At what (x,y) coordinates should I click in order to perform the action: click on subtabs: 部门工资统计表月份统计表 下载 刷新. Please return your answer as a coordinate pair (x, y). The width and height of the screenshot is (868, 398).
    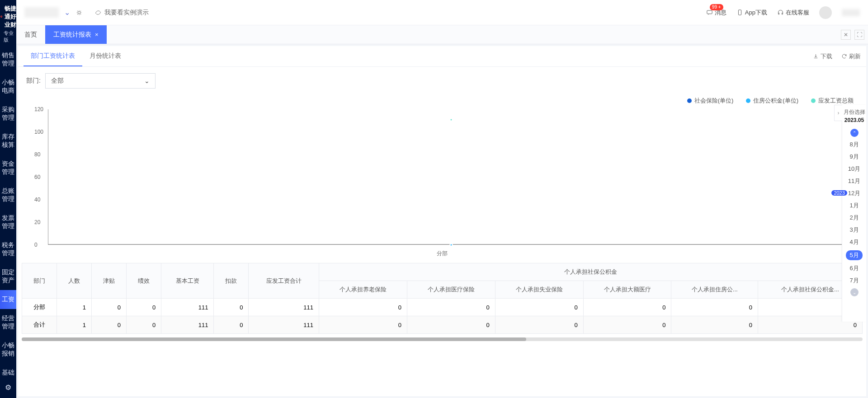
    Looking at the image, I should click on (442, 56).